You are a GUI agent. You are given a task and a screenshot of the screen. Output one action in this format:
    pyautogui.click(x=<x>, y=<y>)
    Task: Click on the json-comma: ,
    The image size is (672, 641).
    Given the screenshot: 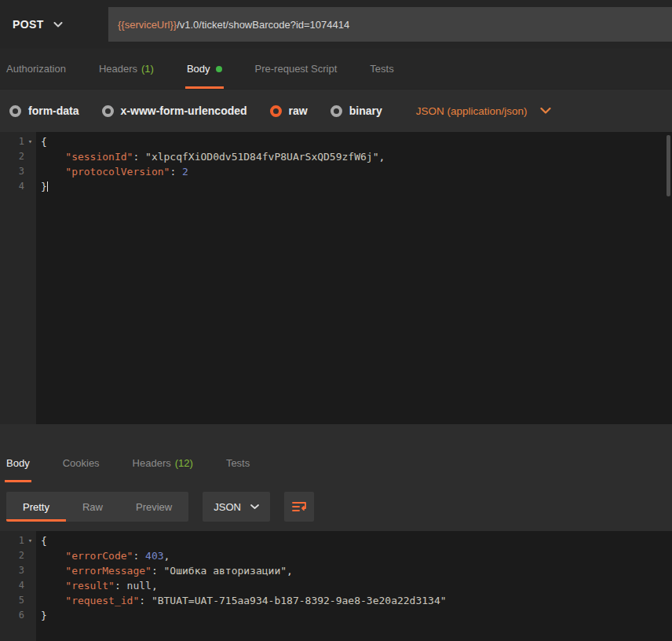 What is the action you would take?
    pyautogui.click(x=290, y=570)
    